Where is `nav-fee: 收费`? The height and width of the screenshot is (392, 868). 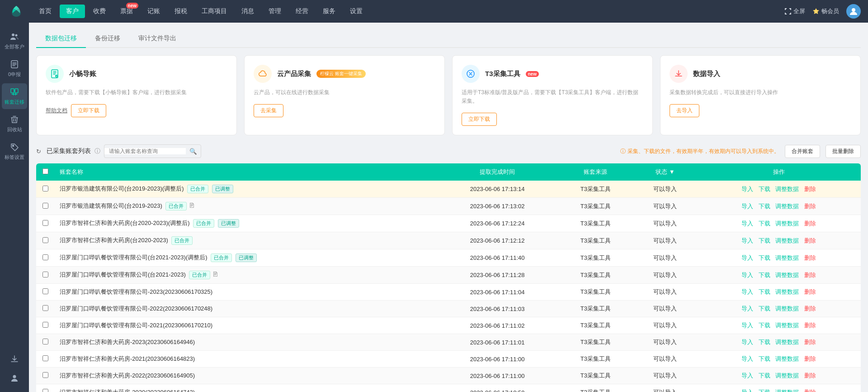 nav-fee: 收费 is located at coordinates (99, 11).